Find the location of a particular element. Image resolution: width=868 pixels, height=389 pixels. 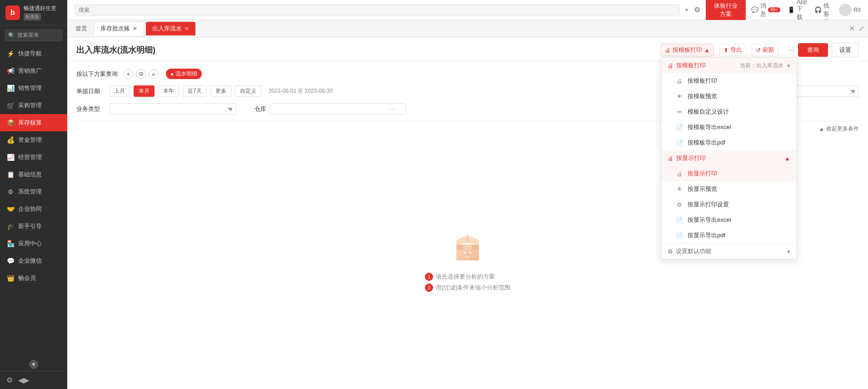

user-profile-button: Rit is located at coordinates (850, 10).